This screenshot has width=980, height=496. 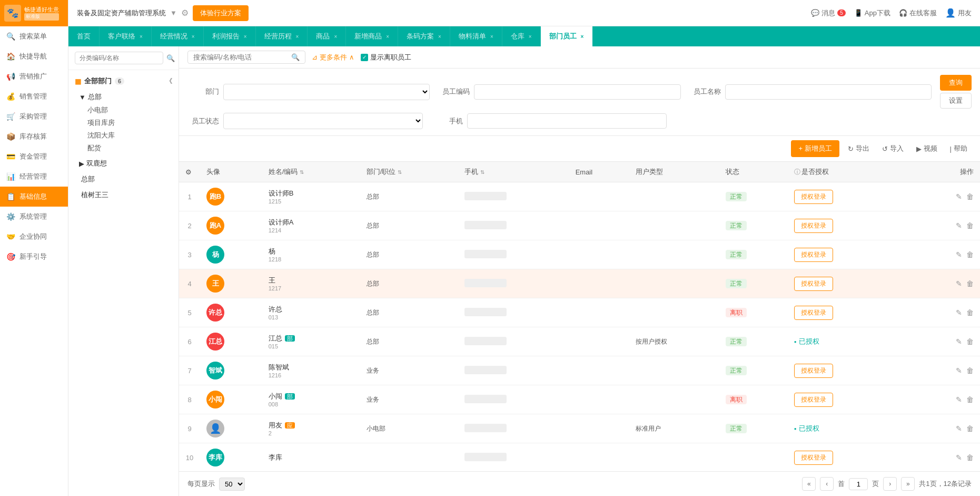 What do you see at coordinates (828, 13) in the screenshot?
I see `message-item: 💬 消息 5` at bounding box center [828, 13].